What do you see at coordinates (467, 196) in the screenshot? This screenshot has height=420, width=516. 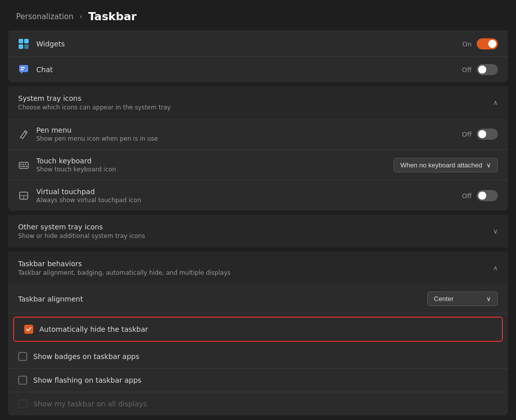 I see `virtual-touchpad-status: Off` at bounding box center [467, 196].